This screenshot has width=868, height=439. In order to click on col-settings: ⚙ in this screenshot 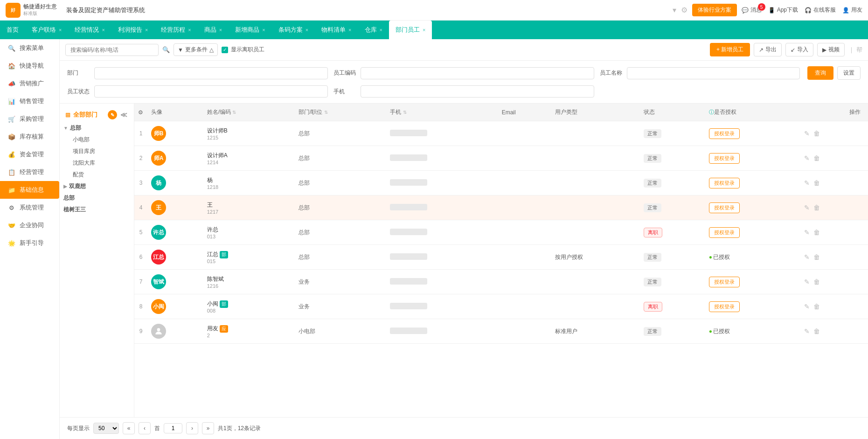, I will do `click(141, 112)`.